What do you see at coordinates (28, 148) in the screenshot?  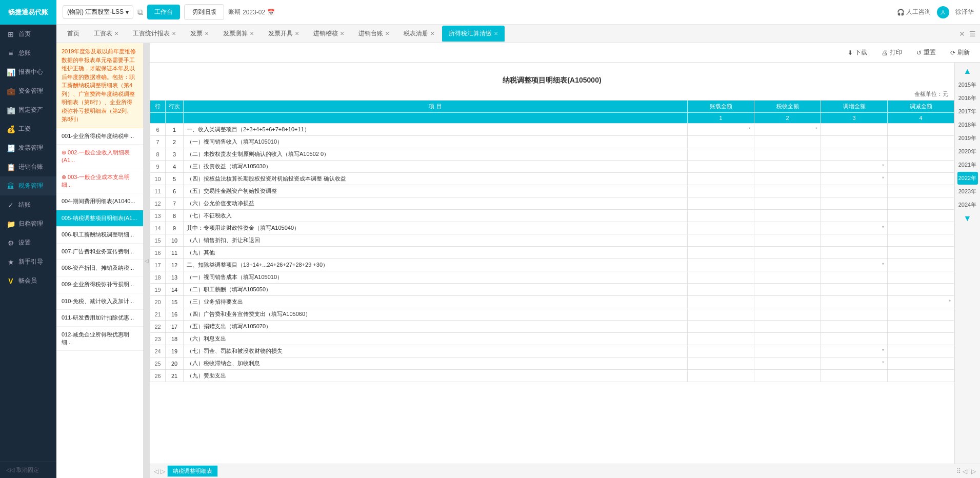 I see `sidebar-item-invoice: 🧾 发票管理` at bounding box center [28, 148].